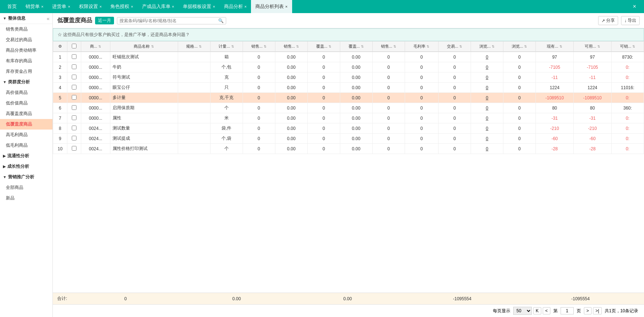 This screenshot has width=644, height=317. I want to click on nav-template-close: ×, so click(214, 7).